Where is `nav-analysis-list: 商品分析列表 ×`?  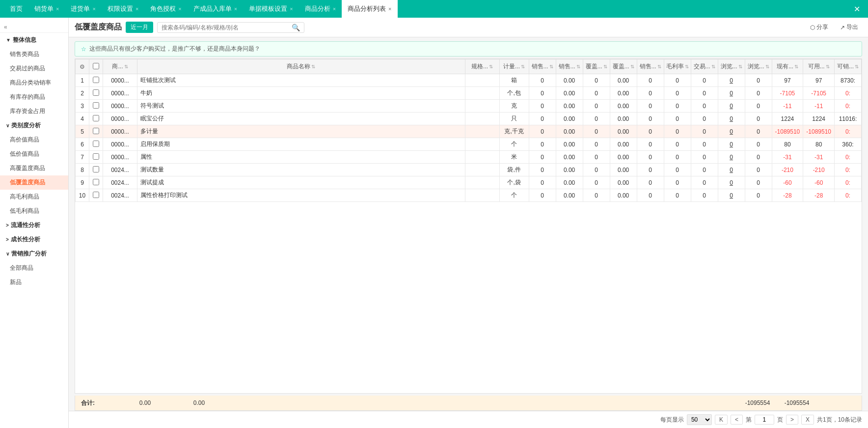
nav-analysis-list: 商品分析列表 × is located at coordinates (369, 9).